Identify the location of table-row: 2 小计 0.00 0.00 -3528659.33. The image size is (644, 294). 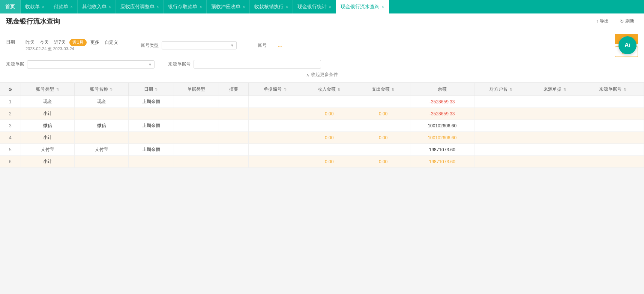
(322, 114).